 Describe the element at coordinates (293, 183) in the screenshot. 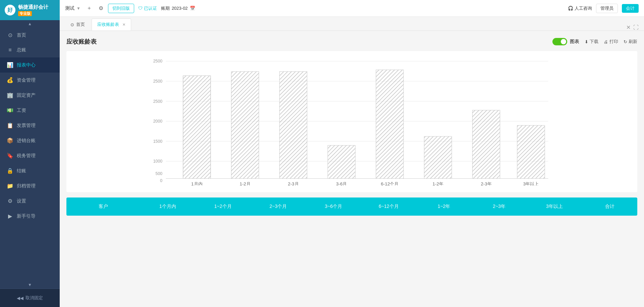

I see `svg-text: 2-3月` at that location.